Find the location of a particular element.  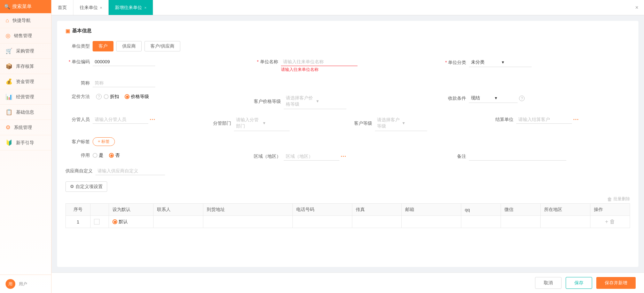

tags-label: 客户标签 is located at coordinates (78, 142).